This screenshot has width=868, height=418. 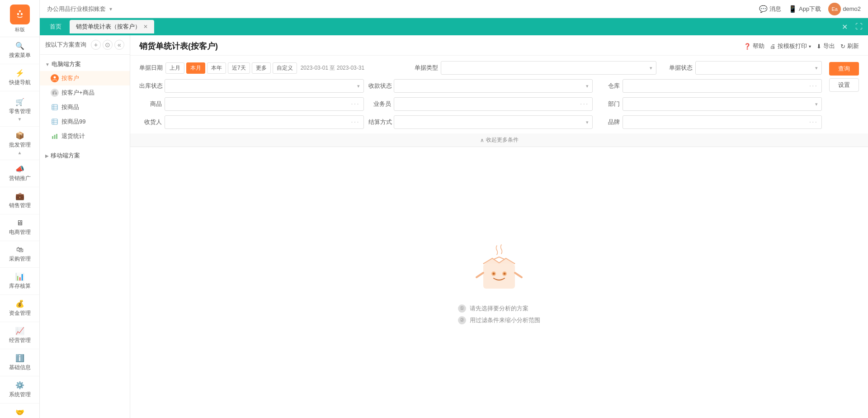 What do you see at coordinates (76, 9) in the screenshot?
I see `header-title: 办公用品行业模拟账套` at bounding box center [76, 9].